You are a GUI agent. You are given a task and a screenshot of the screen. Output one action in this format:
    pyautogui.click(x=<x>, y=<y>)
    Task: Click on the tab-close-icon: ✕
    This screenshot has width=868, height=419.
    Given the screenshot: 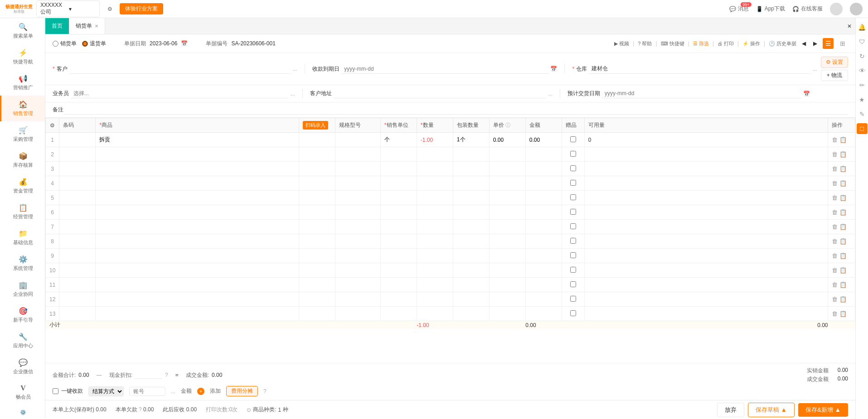 What is the action you would take?
    pyautogui.click(x=97, y=26)
    